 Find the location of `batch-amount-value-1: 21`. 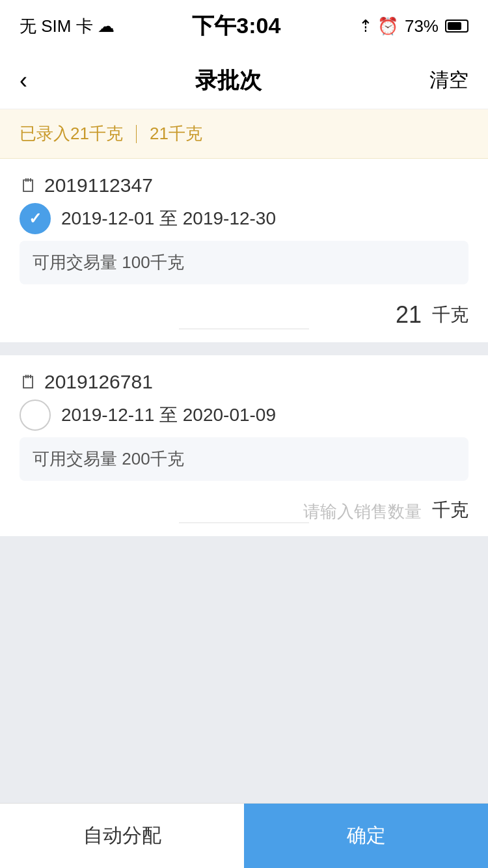

batch-amount-value-1: 21 is located at coordinates (409, 315).